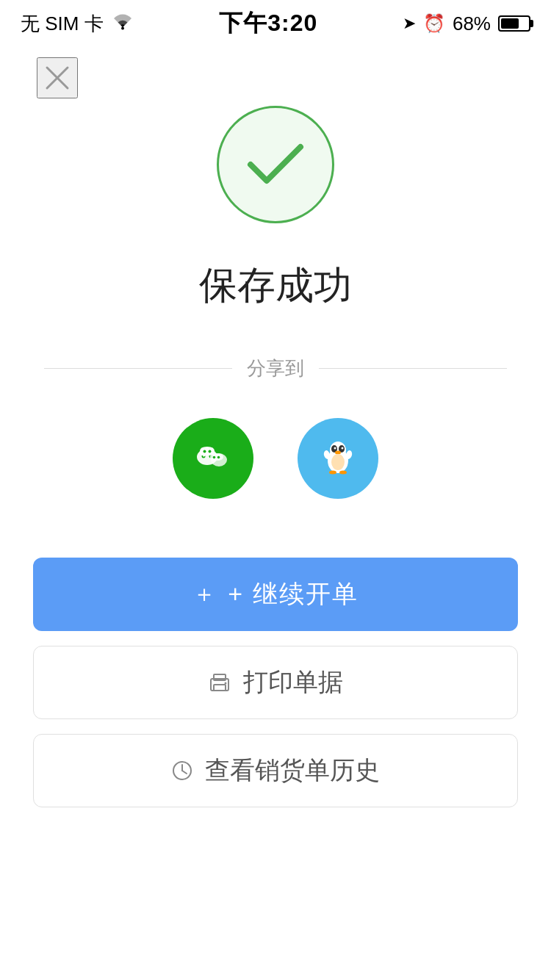 This screenshot has width=551, height=980. What do you see at coordinates (138, 369) in the screenshot?
I see `divider-left` at bounding box center [138, 369].